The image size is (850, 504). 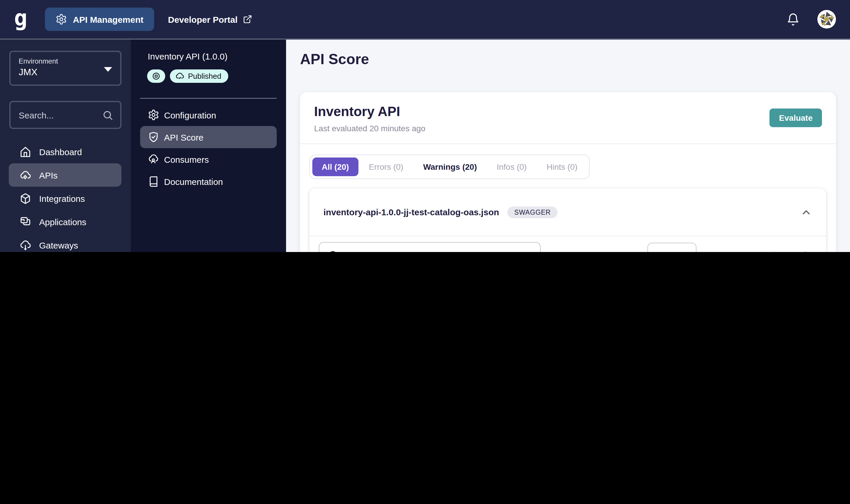 I want to click on developer-portal-link: Developer Portal, so click(x=210, y=19).